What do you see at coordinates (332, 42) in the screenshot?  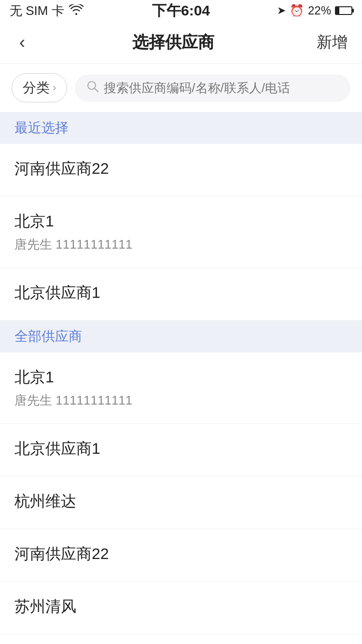 I see `add-button: 新增` at bounding box center [332, 42].